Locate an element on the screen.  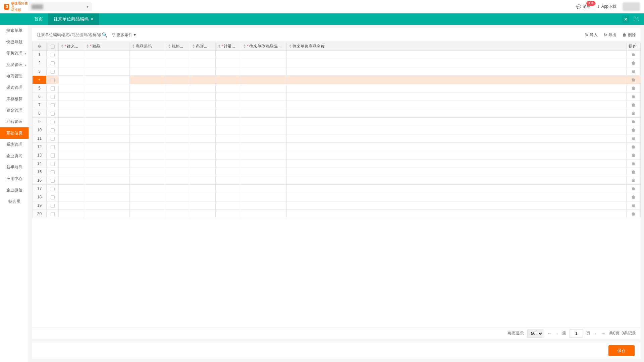
table-row: 5🗑 is located at coordinates (337, 88).